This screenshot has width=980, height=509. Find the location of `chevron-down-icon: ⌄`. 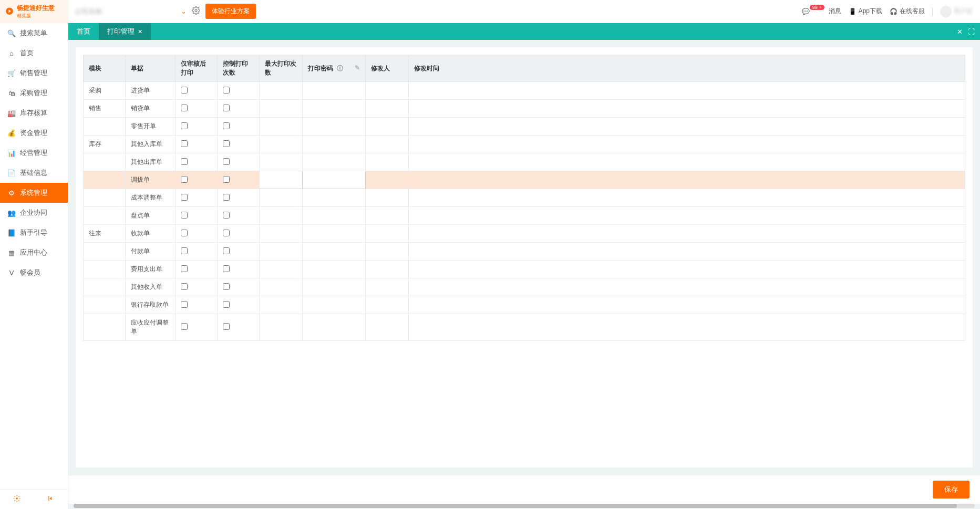

chevron-down-icon: ⌄ is located at coordinates (184, 12).